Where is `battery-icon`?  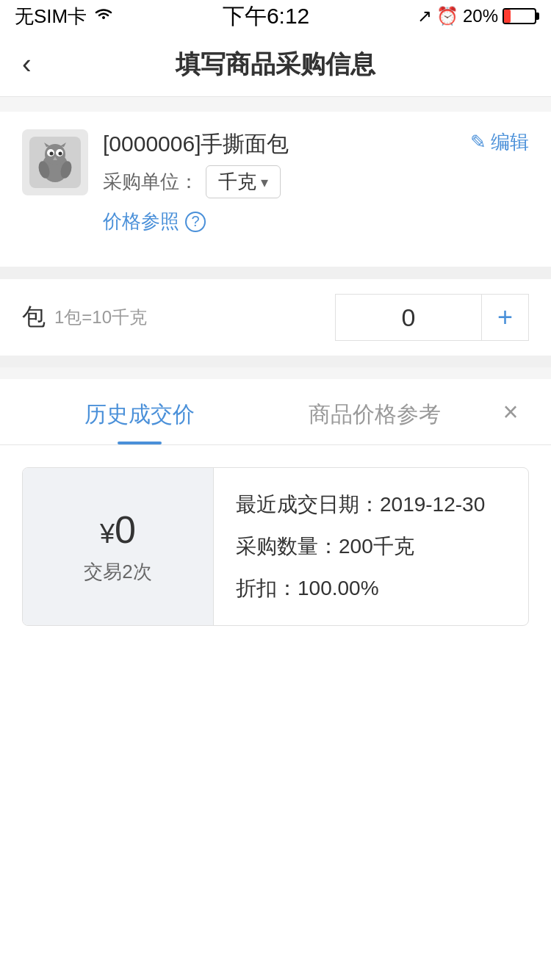
battery-icon is located at coordinates (519, 16).